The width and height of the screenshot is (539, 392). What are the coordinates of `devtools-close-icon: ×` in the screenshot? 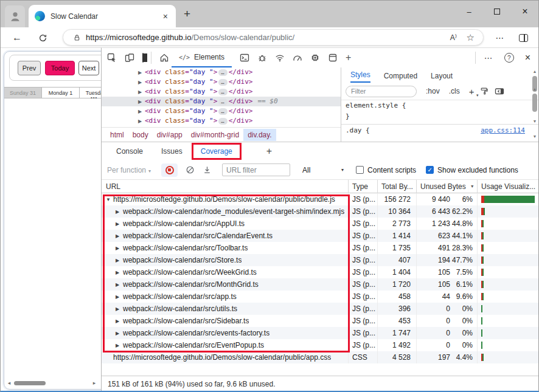 It's located at (528, 58).